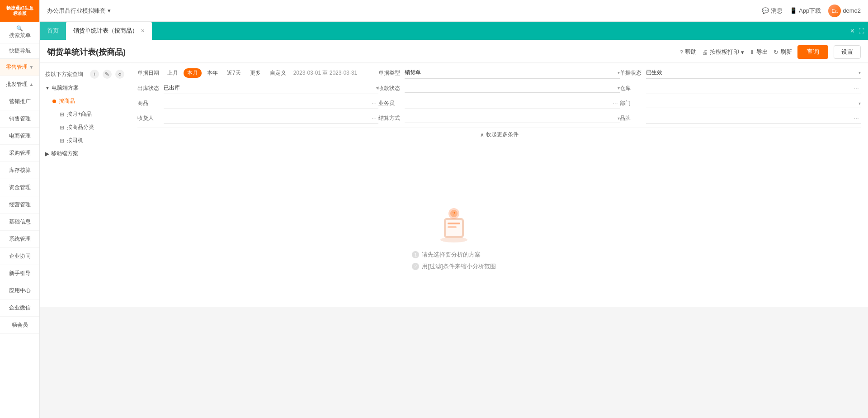 The width and height of the screenshot is (868, 418). What do you see at coordinates (512, 119) in the screenshot?
I see `payment-select: ▾` at bounding box center [512, 119].